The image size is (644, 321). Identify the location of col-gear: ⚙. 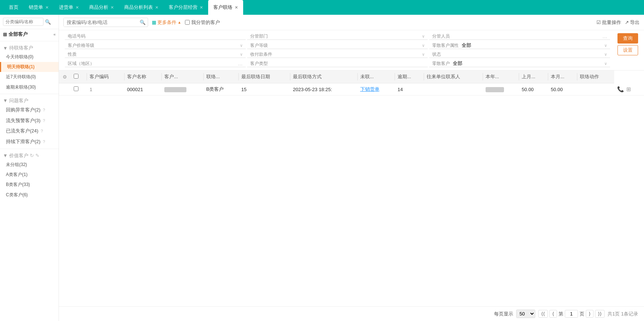
(65, 77).